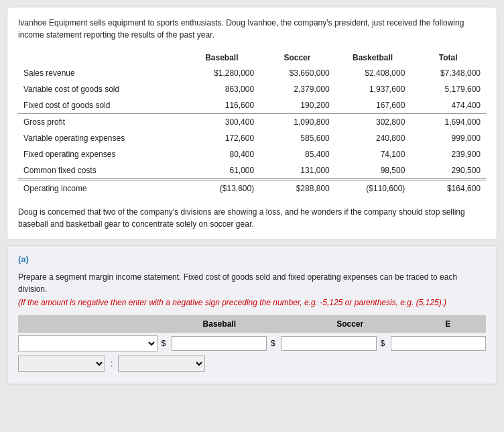 This screenshot has height=432, width=504. I want to click on segment-row-2: :, so click(252, 364).